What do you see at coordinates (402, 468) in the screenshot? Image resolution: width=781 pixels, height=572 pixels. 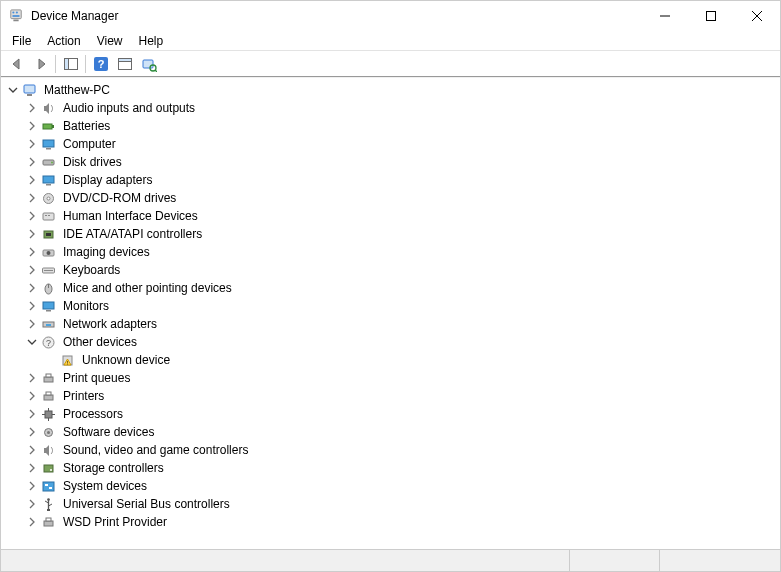 I see `tree-row: Storage controllers` at bounding box center [402, 468].